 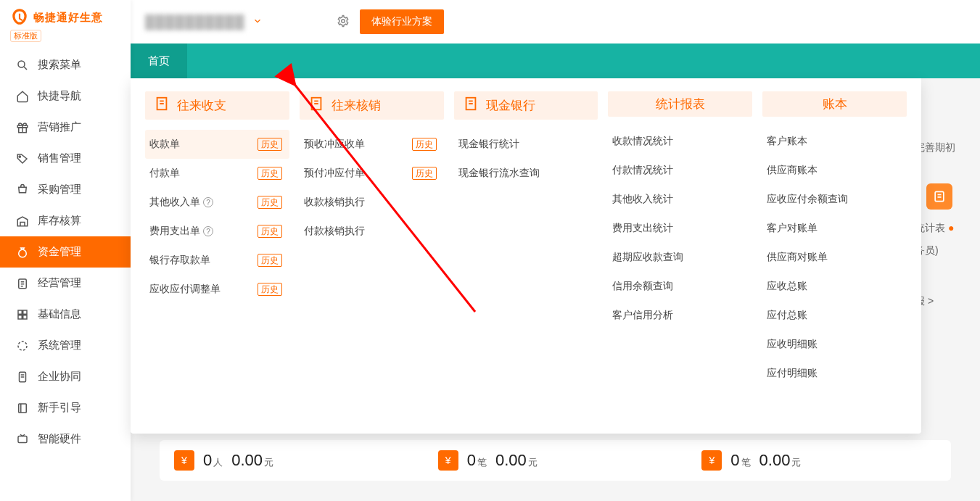 What do you see at coordinates (527, 144) in the screenshot?
I see `menu-item-cashbank-stat: 现金银行统计` at bounding box center [527, 144].